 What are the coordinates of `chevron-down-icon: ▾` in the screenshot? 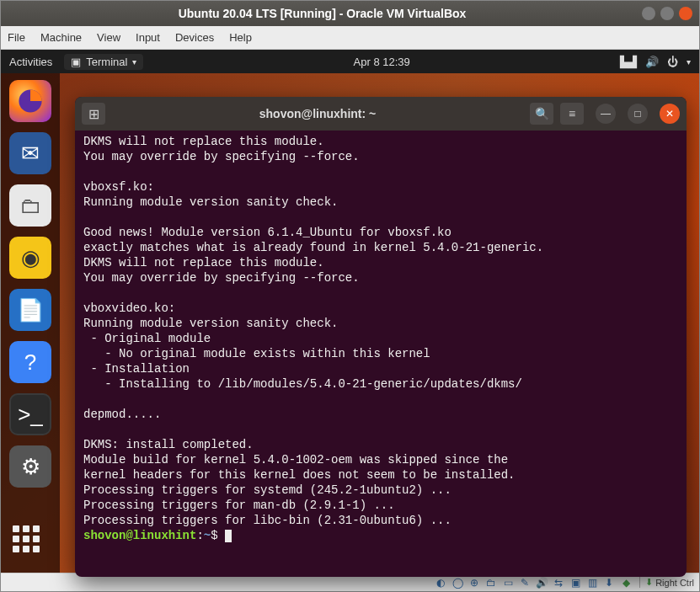 It's located at (135, 62).